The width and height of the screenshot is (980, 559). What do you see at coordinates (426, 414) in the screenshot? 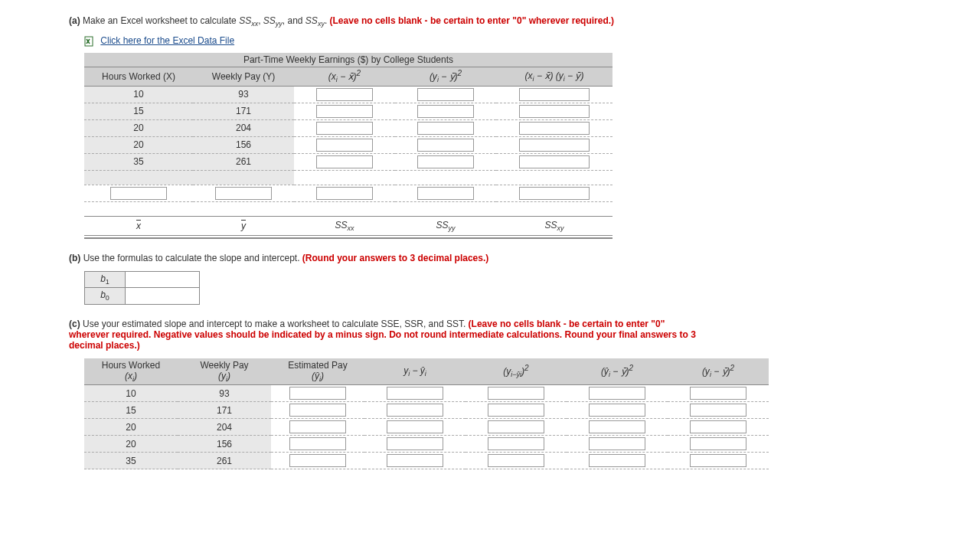
I see `part-c-table: Hours Worked(xi) Weekly Pay(yi) Estimate…` at bounding box center [426, 414].